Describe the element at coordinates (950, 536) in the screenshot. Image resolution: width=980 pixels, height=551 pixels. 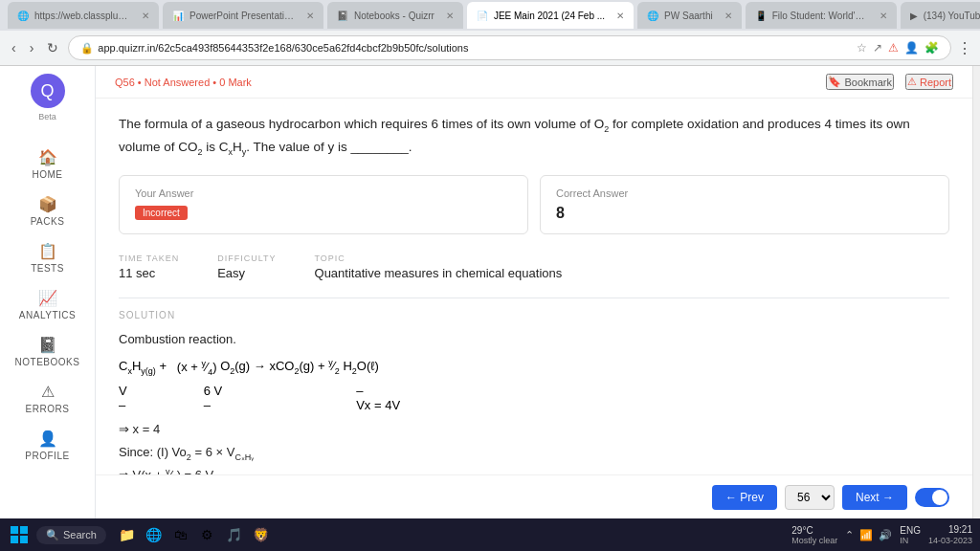
I see `taskbar-clock: 19:21 14-03-2023` at that location.